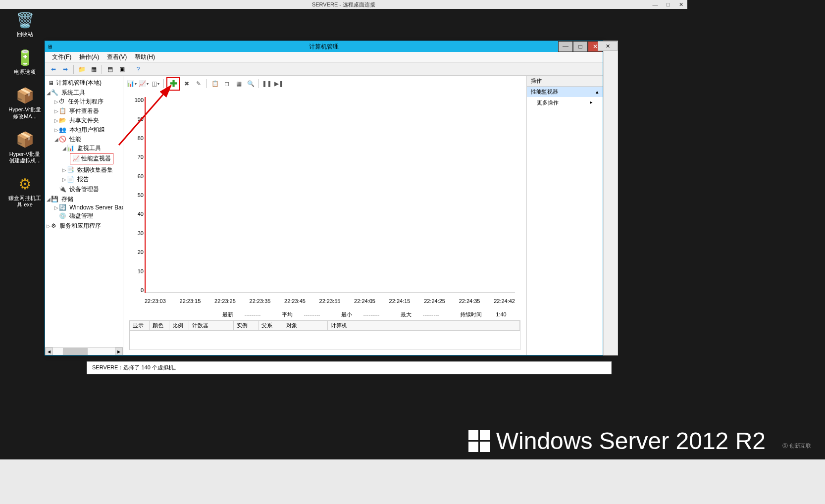  I want to click on menu-view: 查看(V), so click(117, 57).